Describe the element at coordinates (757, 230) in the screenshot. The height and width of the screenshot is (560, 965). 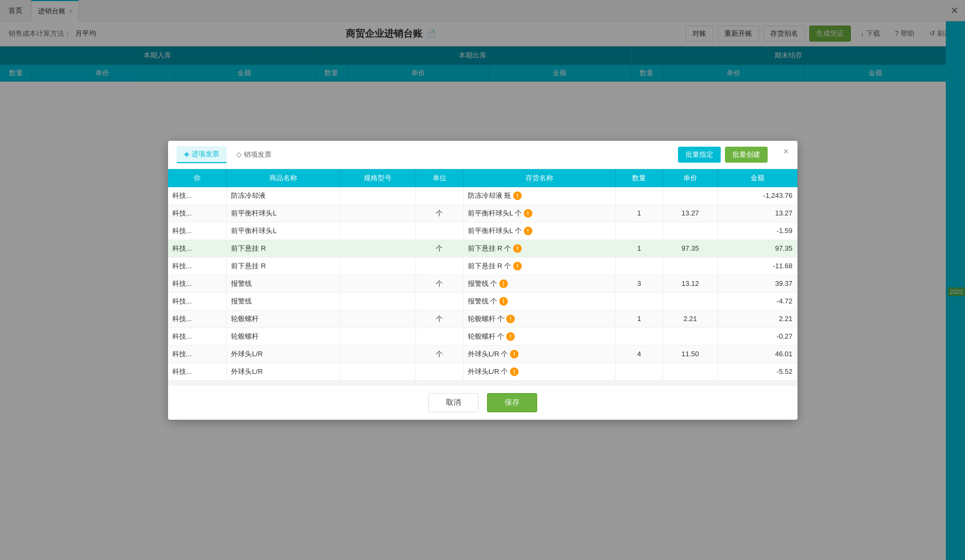
I see `cell-amount: -1.59` at that location.